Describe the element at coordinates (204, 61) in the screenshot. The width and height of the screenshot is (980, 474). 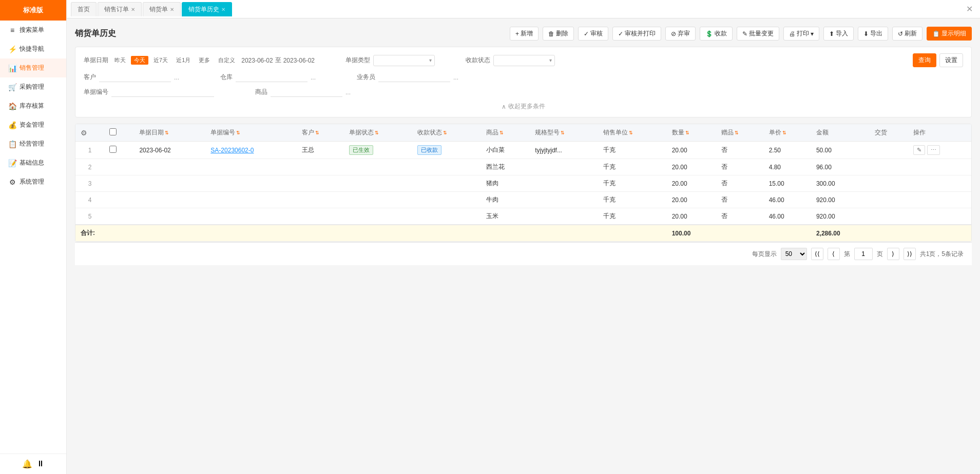
I see `date-tab-more: 更多` at that location.